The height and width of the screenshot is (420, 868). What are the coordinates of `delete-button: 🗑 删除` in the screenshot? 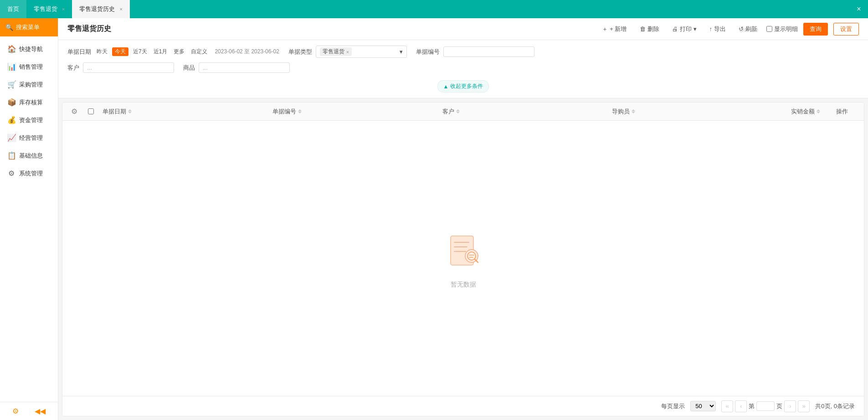 It's located at (650, 29).